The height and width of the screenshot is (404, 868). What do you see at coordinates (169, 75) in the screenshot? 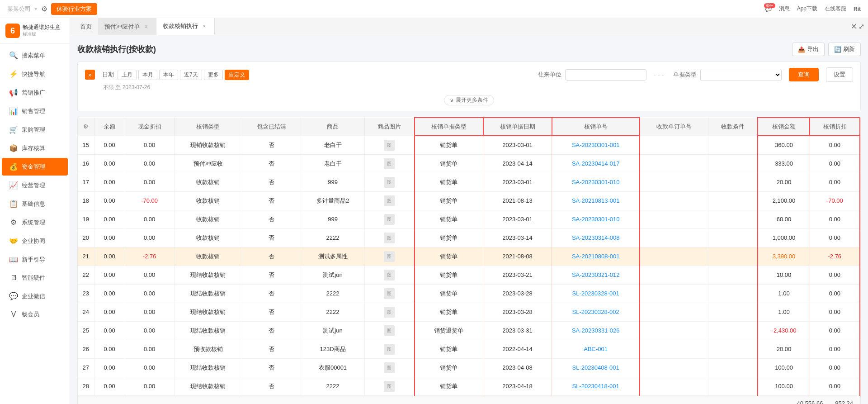
I see `date-this-year: 本年` at bounding box center [169, 75].